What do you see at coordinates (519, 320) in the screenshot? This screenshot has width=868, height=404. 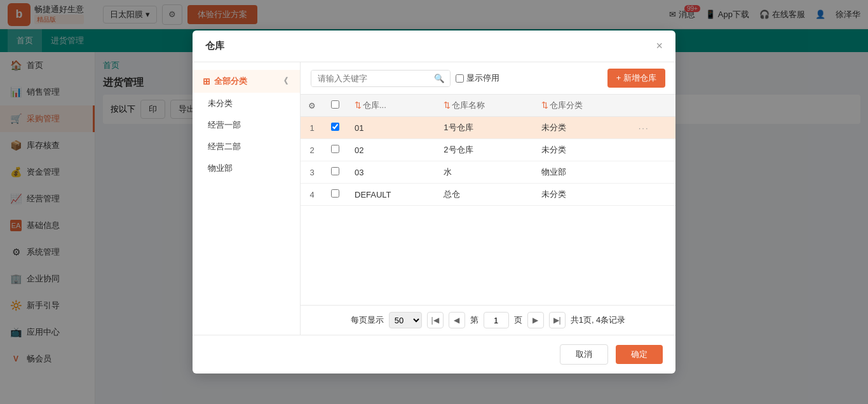 I see `page-label: 页` at bounding box center [519, 320].